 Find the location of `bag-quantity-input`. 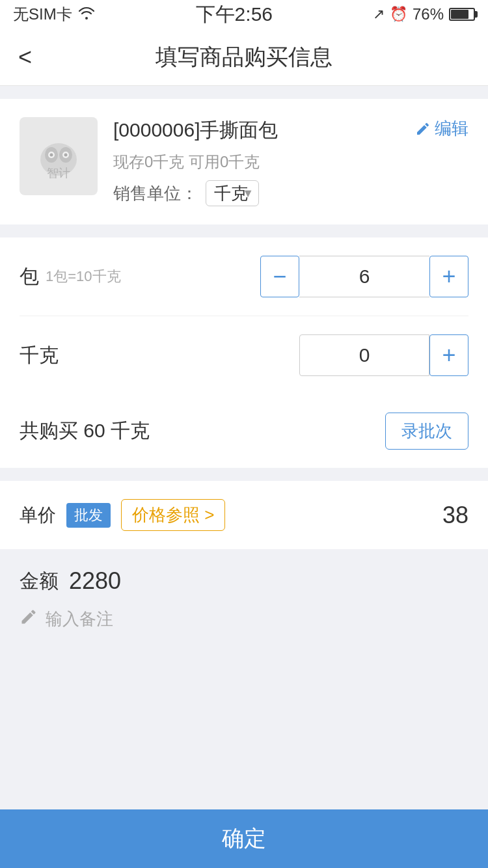

bag-quantity-input is located at coordinates (364, 277).